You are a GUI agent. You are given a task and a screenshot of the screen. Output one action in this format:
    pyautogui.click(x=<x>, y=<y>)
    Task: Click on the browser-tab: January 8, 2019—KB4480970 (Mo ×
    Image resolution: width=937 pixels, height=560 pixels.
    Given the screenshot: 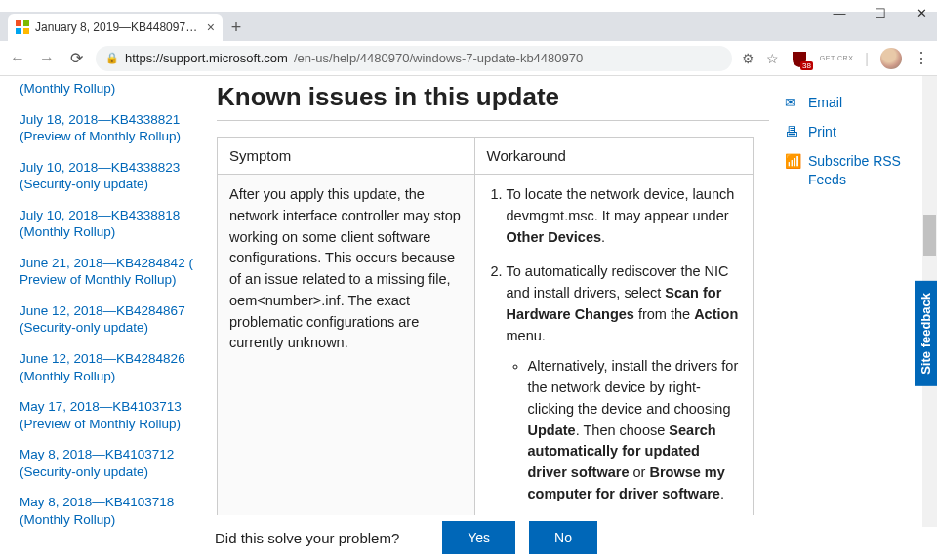 What is the action you would take?
    pyautogui.click(x=115, y=27)
    